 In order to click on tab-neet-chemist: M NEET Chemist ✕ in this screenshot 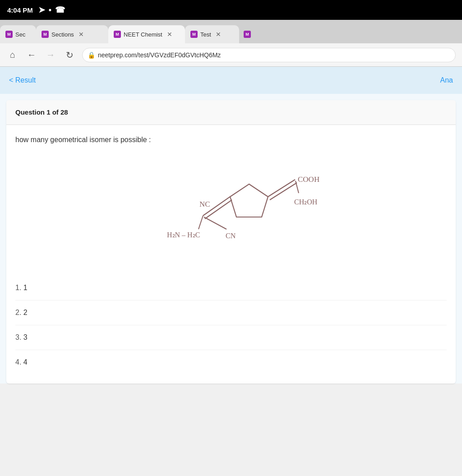, I will do `click(147, 34)`.